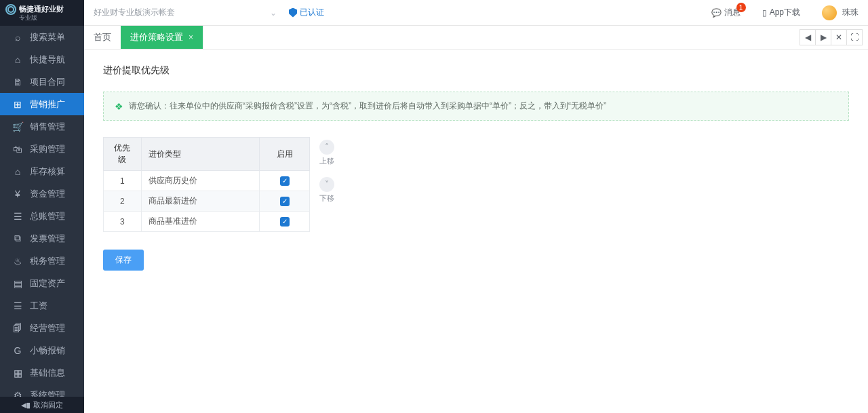  What do you see at coordinates (285, 155) in the screenshot?
I see `col-enable: 启用` at bounding box center [285, 155].